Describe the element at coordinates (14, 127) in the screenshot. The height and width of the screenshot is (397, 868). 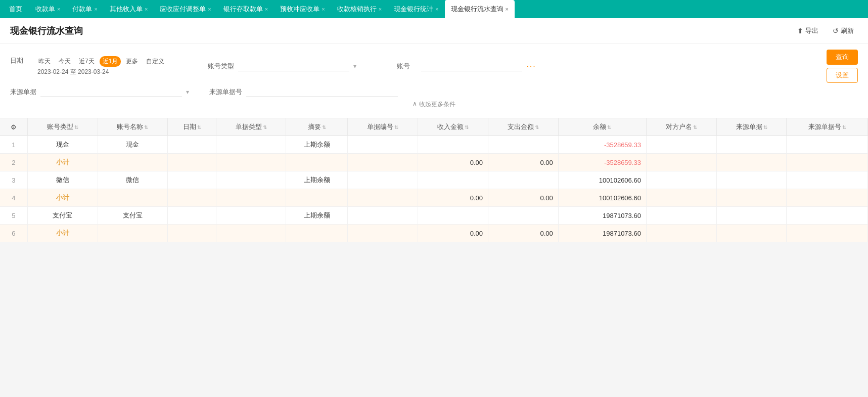
I see `col-gear: ⚙` at that location.